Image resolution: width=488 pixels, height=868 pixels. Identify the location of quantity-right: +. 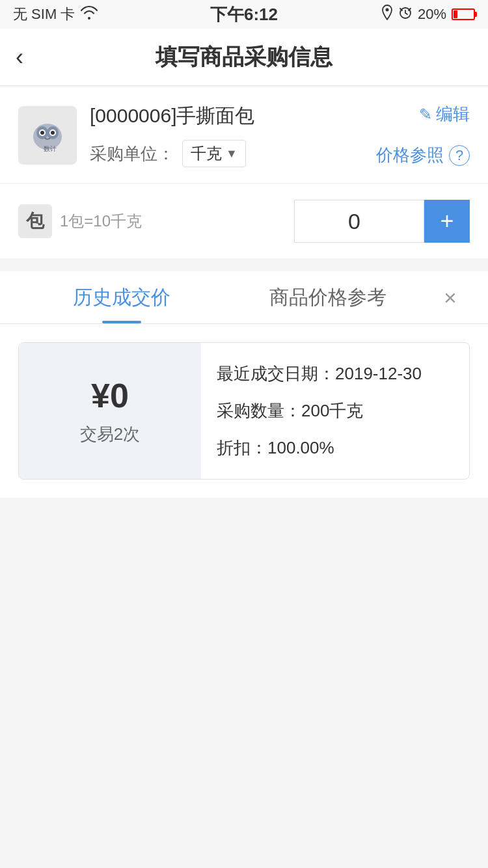
(382, 221).